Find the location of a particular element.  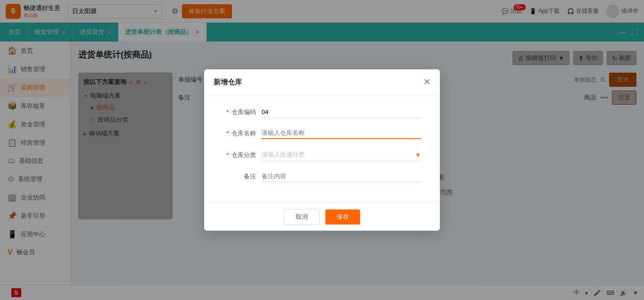

form-row-code: * 仓库编码 is located at coordinates (322, 112).